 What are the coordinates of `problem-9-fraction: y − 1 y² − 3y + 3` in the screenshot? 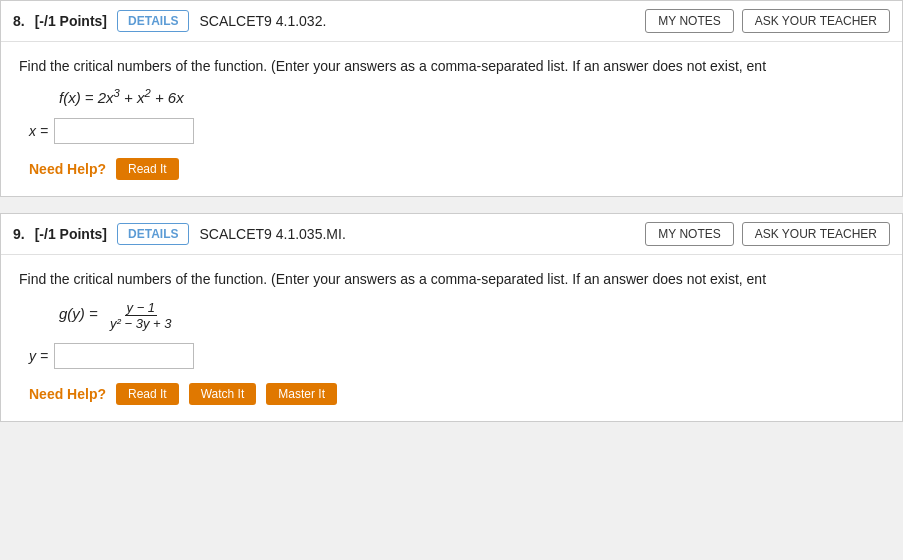 It's located at (140, 316).